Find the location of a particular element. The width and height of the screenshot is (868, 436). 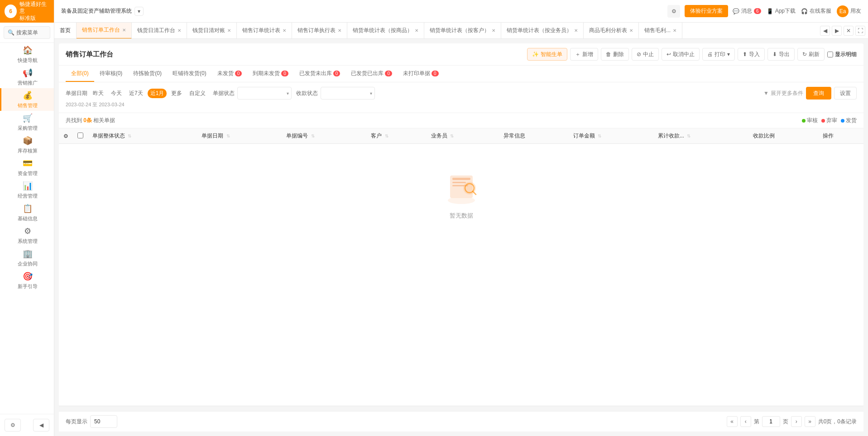

col-amount: 订单金额 ⇅ is located at coordinates (611, 136).